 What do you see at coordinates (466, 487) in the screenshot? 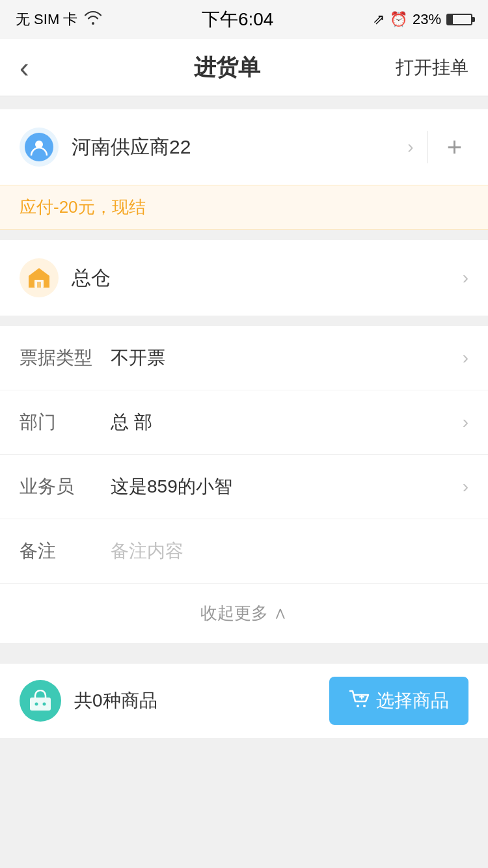
I see `salesperson-chevron-icon: ›` at bounding box center [466, 487].